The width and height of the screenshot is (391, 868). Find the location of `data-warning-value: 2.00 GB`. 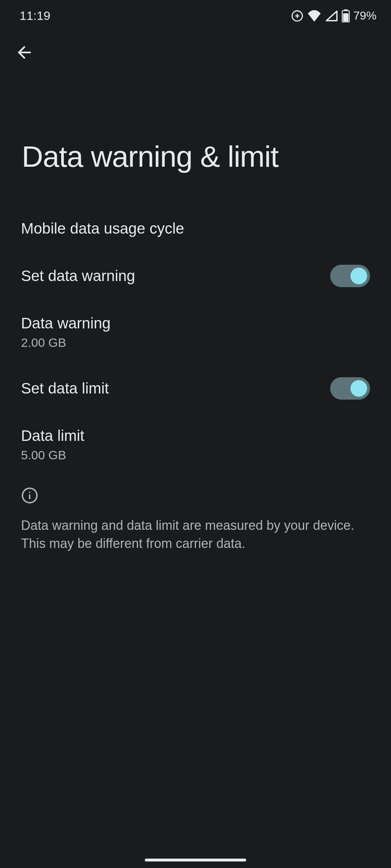

data-warning-value: 2.00 GB is located at coordinates (66, 343).